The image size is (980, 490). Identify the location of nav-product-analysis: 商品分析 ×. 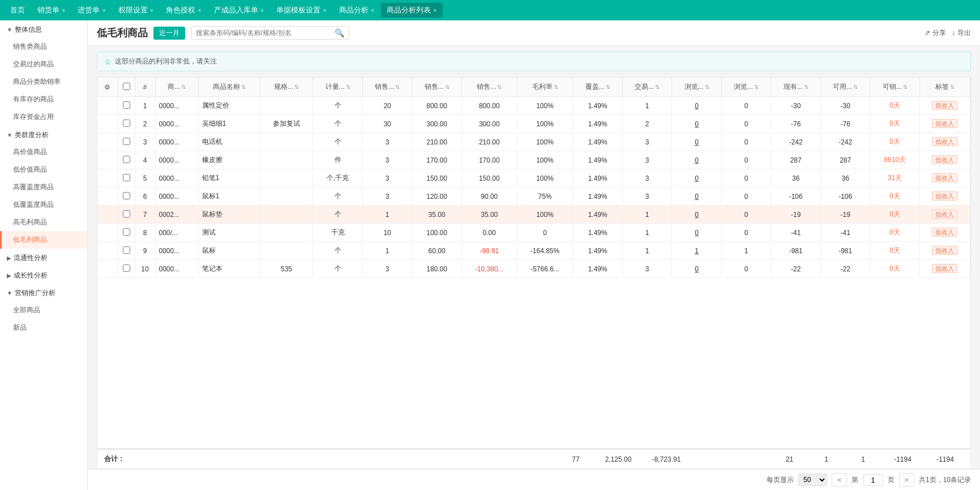
(357, 10).